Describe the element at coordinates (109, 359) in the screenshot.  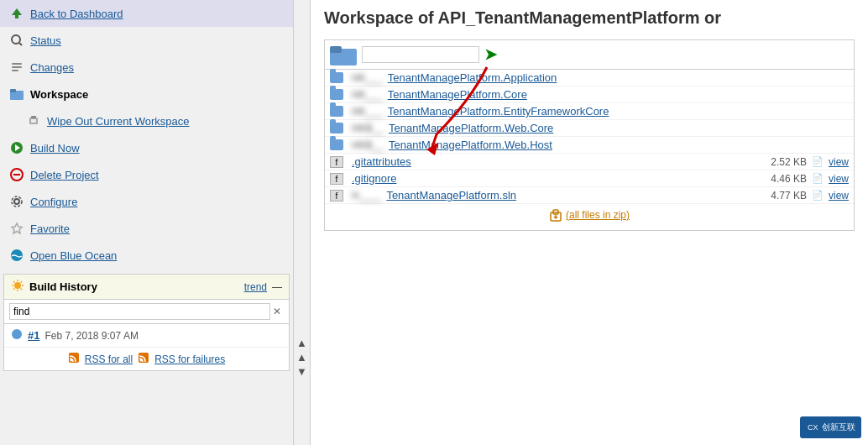
I see `rss-all-link: RSS for all` at that location.